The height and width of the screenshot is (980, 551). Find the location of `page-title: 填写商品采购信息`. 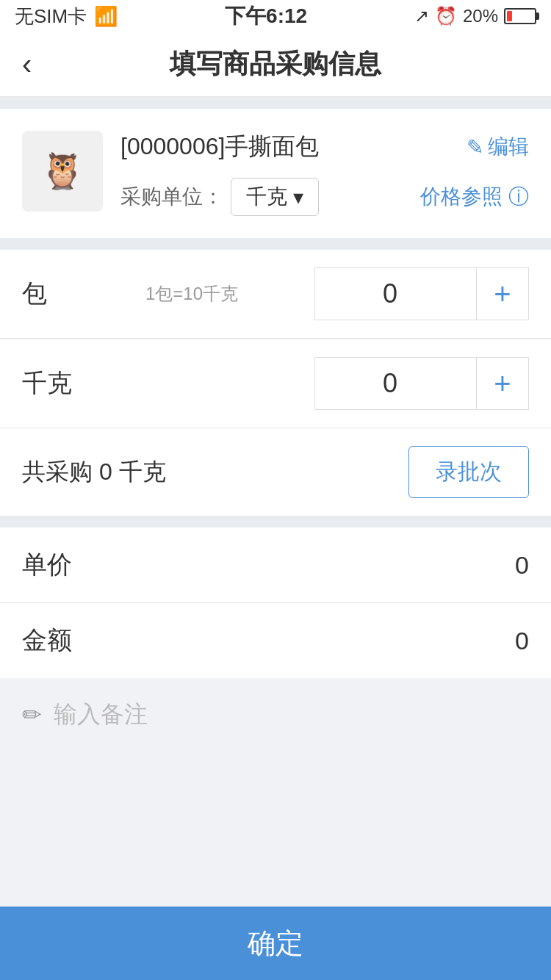

page-title: 填写商品采购信息 is located at coordinates (276, 65).